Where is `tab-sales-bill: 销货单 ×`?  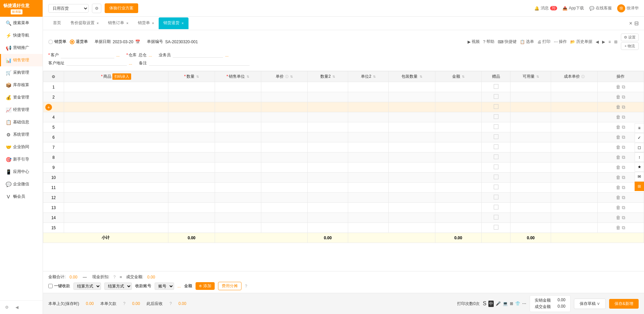
tab-sales-bill: 销货单 × is located at coordinates (146, 23).